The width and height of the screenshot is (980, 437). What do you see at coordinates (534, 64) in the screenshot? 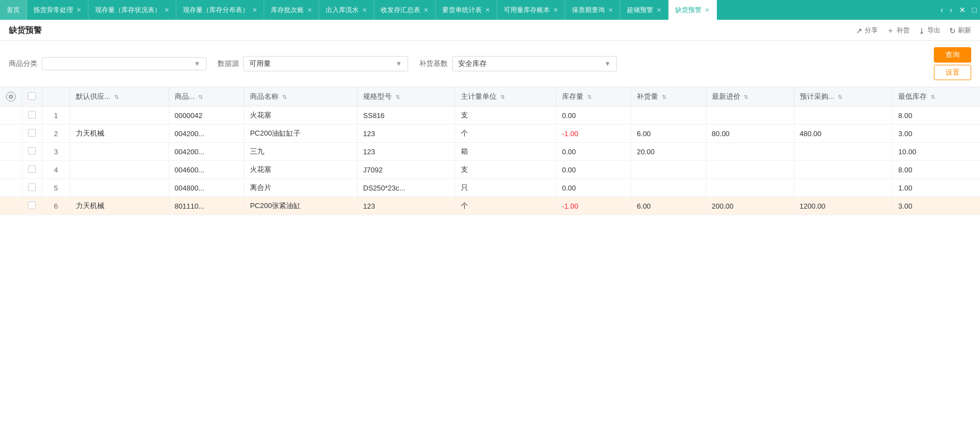
I see `replenish-base-select: 安全库存 ▼` at bounding box center [534, 64].